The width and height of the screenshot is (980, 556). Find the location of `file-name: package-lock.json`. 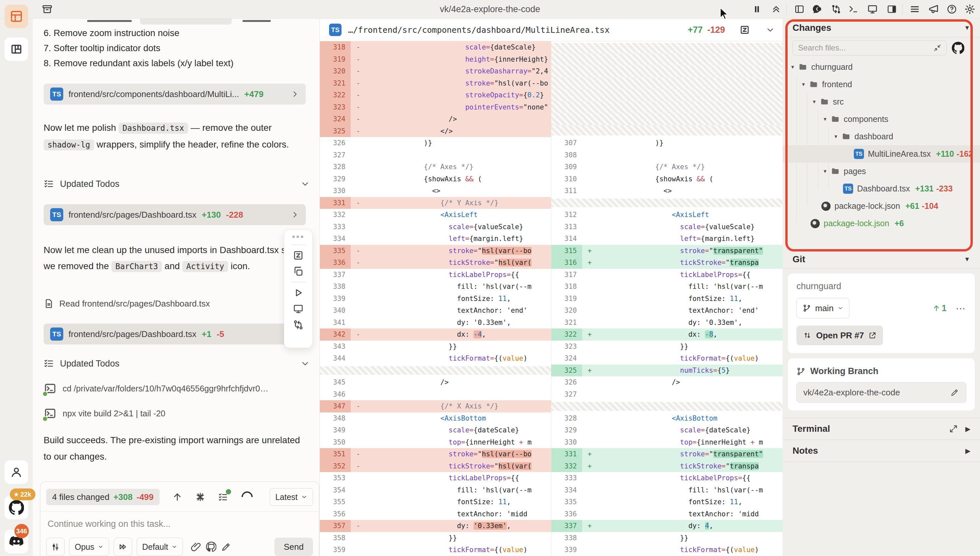

file-name: package-lock.json is located at coordinates (856, 224).